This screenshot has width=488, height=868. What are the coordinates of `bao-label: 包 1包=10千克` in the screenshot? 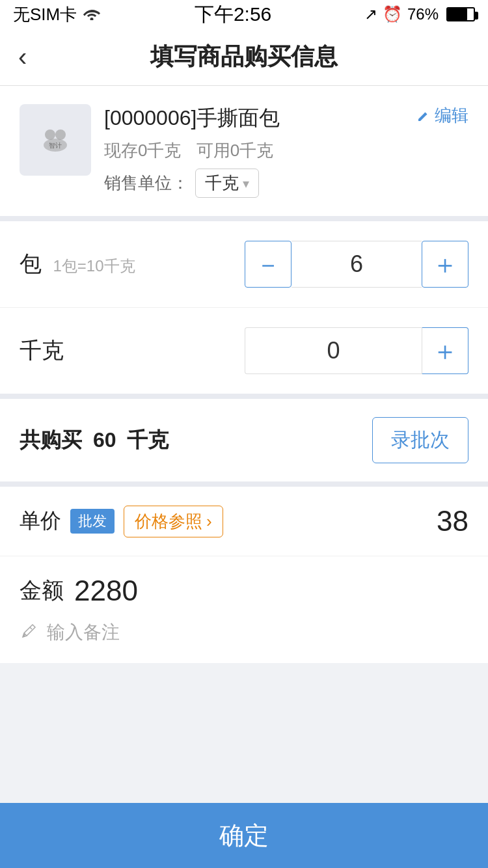 It's located at (132, 264).